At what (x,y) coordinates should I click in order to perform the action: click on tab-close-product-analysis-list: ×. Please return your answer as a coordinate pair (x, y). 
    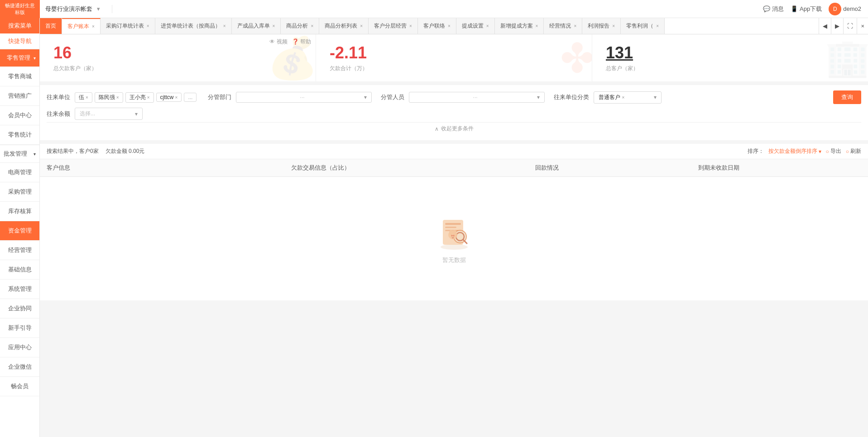
    Looking at the image, I should click on (361, 26).